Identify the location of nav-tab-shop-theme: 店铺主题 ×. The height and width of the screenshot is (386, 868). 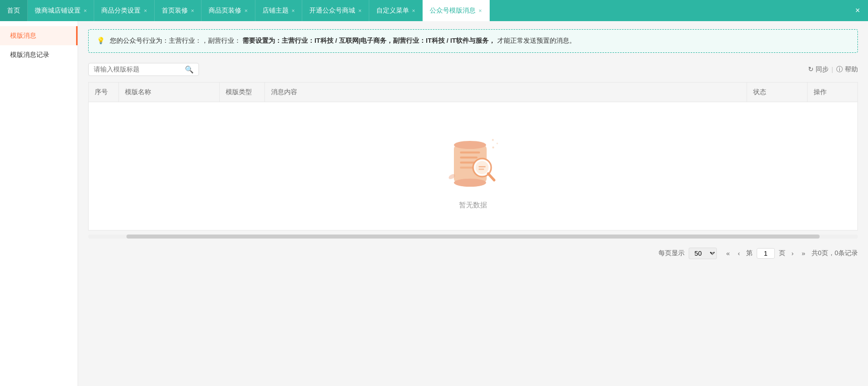
(279, 11).